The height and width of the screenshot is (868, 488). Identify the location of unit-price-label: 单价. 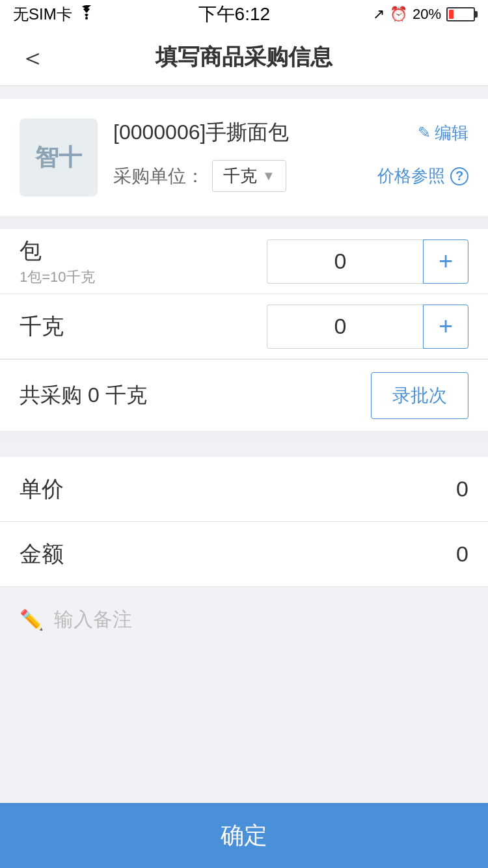
(42, 489).